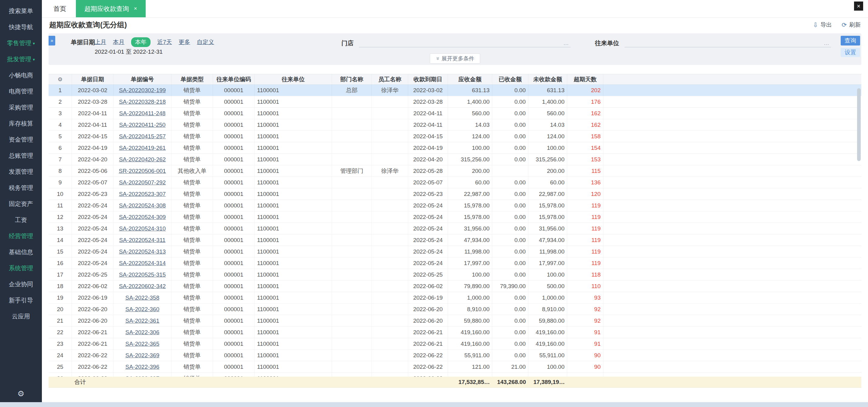 The image size is (868, 407). I want to click on table-row: 142022-05-24SA-20220524-311销货单0000011100…, so click(455, 240).